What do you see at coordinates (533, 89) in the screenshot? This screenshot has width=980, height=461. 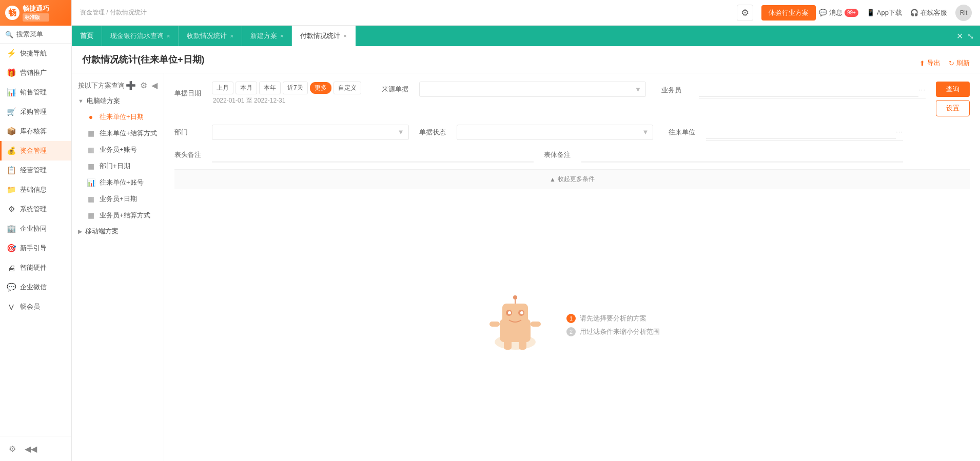 I see `source-select: ▼` at bounding box center [533, 89].